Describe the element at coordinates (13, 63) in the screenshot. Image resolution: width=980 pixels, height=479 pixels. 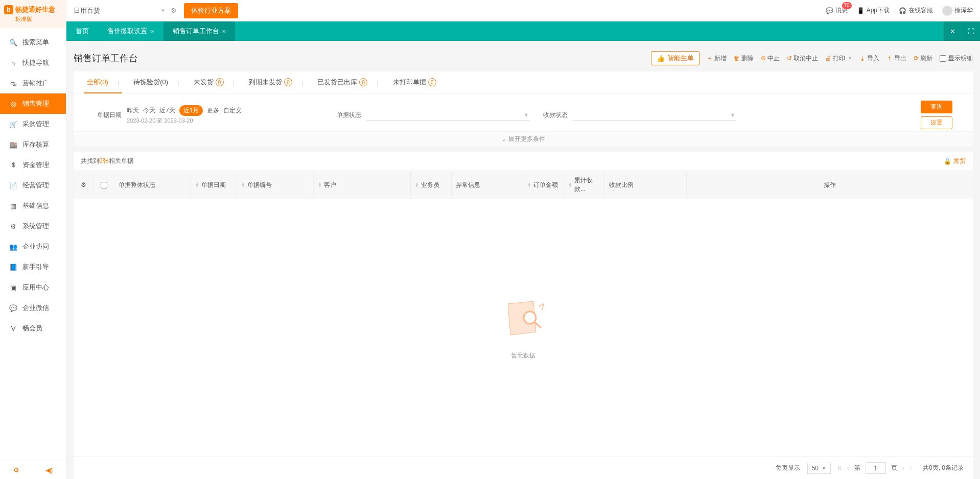
I see `home-icon: ⌂` at that location.